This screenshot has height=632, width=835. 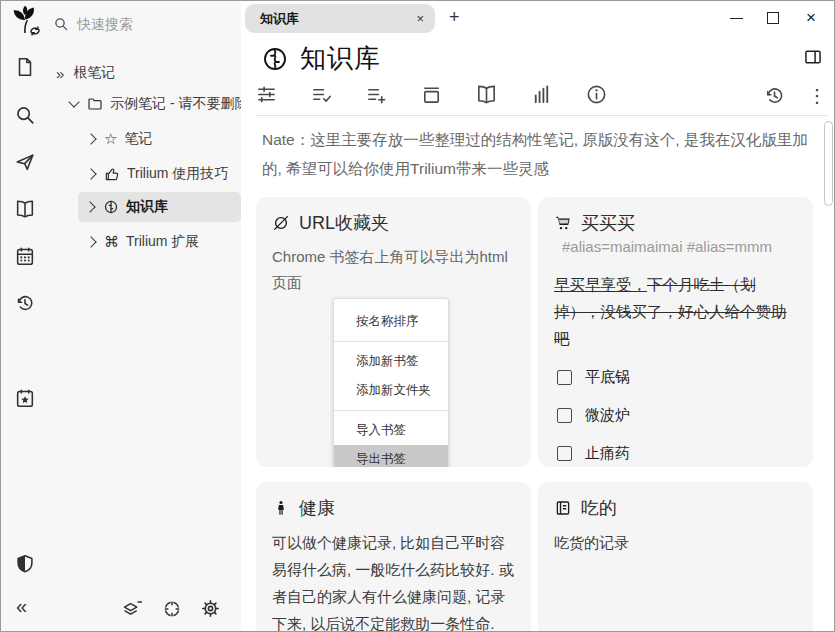 I want to click on scrollbar-thumb, so click(x=828, y=164).